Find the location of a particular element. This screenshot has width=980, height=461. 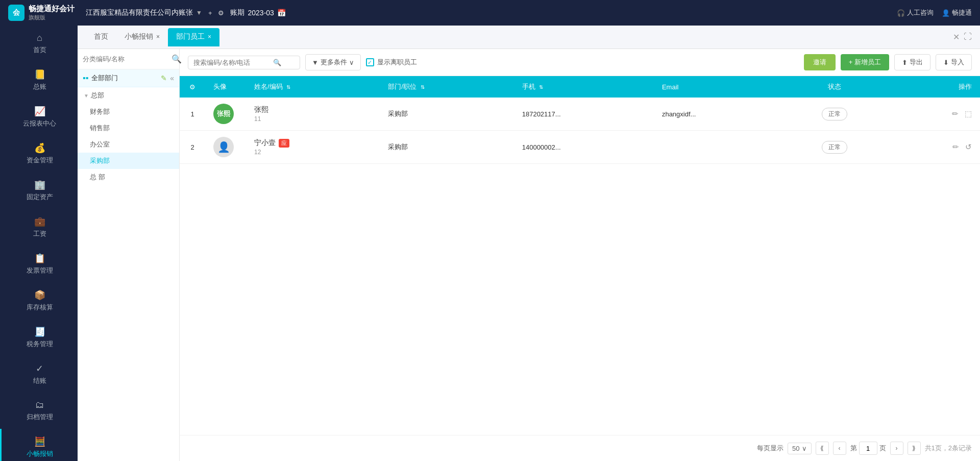

tab-window-controls: ✕ ⛶ is located at coordinates (963, 37).